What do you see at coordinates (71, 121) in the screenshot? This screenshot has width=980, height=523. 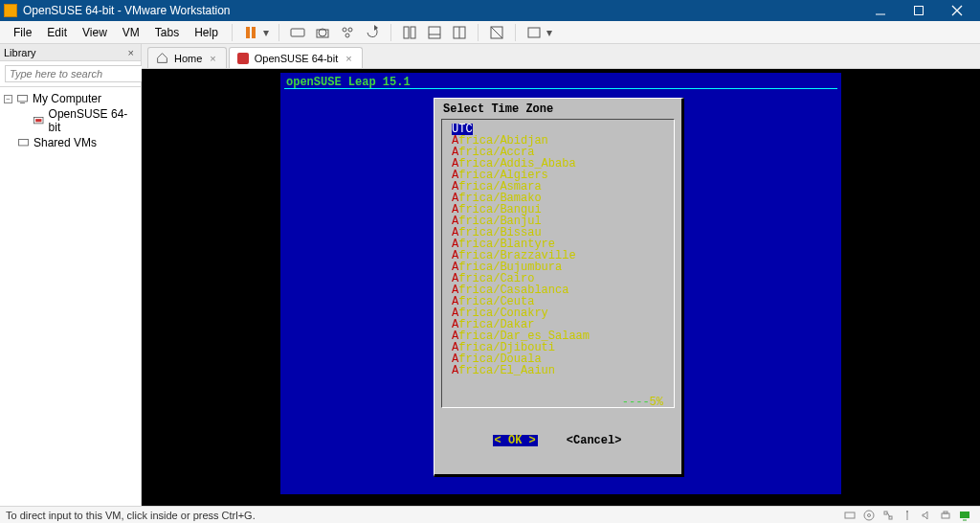 I see `tree-node-opensuse: OpenSUSE 64-bit` at bounding box center [71, 121].